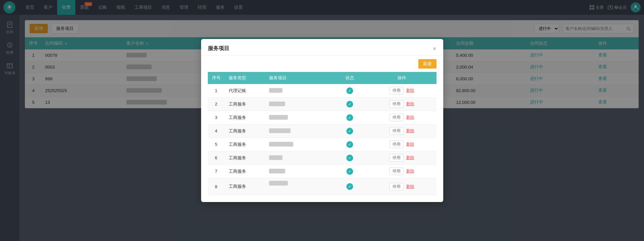  Describe the element at coordinates (299, 78) in the screenshot. I see `modal-col-item: 服务项目` at that location.